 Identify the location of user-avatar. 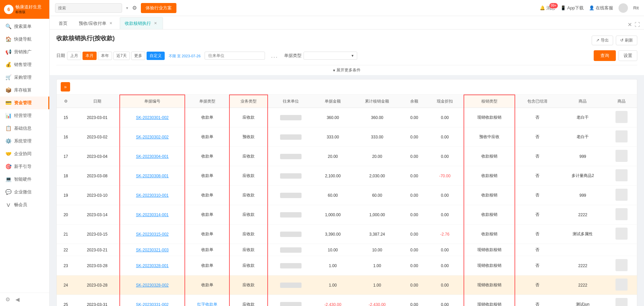
(623, 8).